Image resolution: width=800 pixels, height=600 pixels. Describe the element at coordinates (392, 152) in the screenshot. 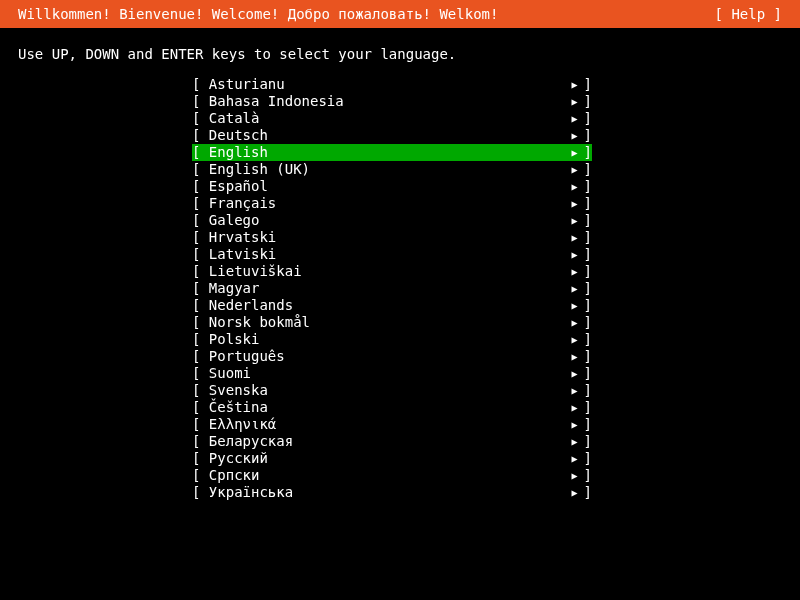

I see `language-option: [English▶]` at that location.